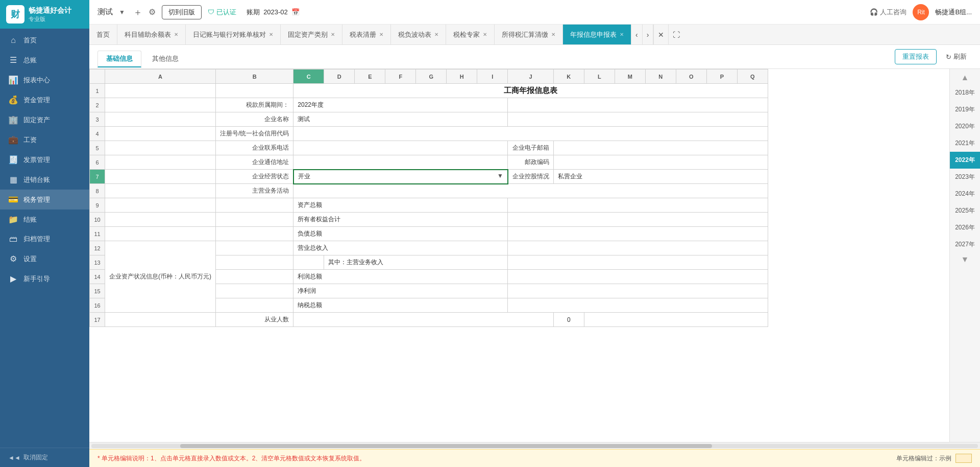  Describe the element at coordinates (401, 177) in the screenshot. I see `cell-7C-dropdown: 开业 ▼` at that location.